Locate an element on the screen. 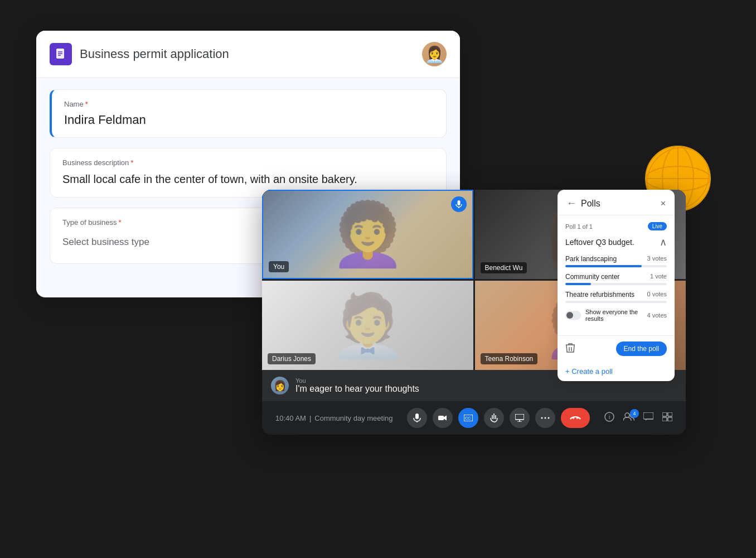 The height and width of the screenshot is (558, 756). poll-option-park-votes: 3 votes is located at coordinates (657, 259).